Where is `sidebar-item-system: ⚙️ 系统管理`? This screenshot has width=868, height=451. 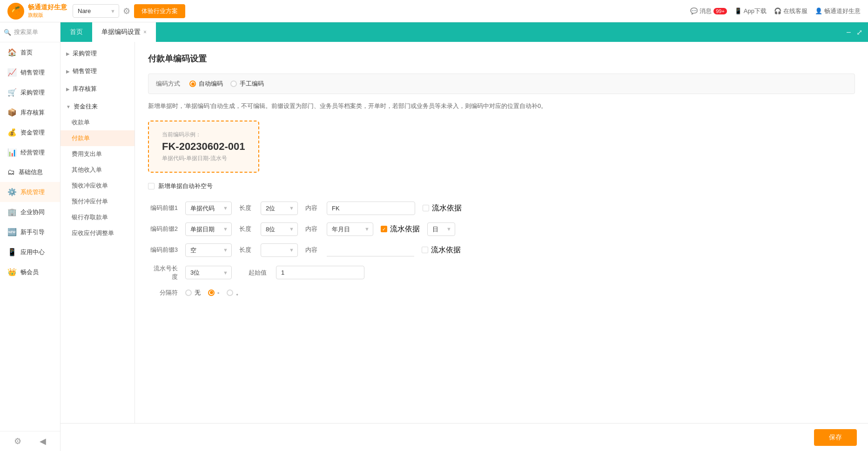 sidebar-item-system: ⚙️ 系统管理 is located at coordinates (30, 192).